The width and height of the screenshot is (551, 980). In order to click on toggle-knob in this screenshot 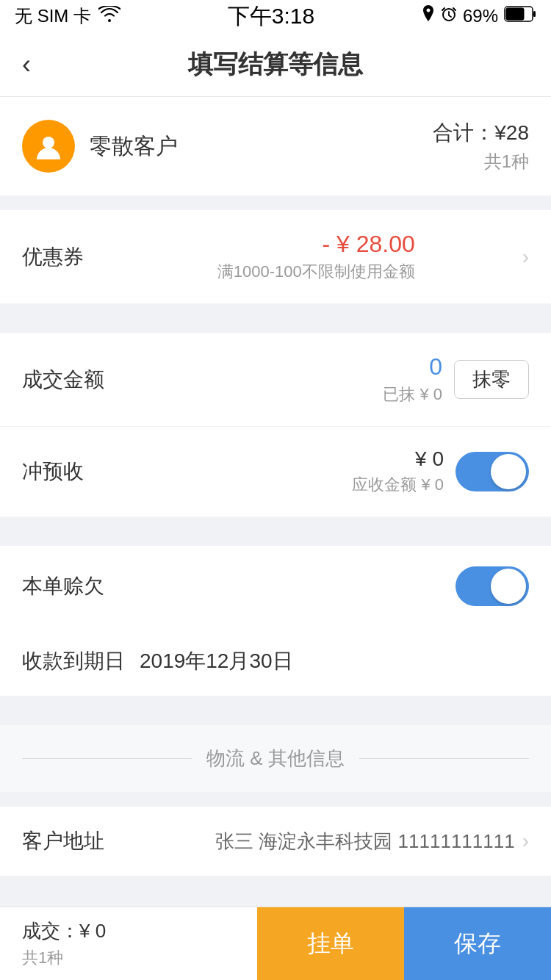, I will do `click(508, 472)`.